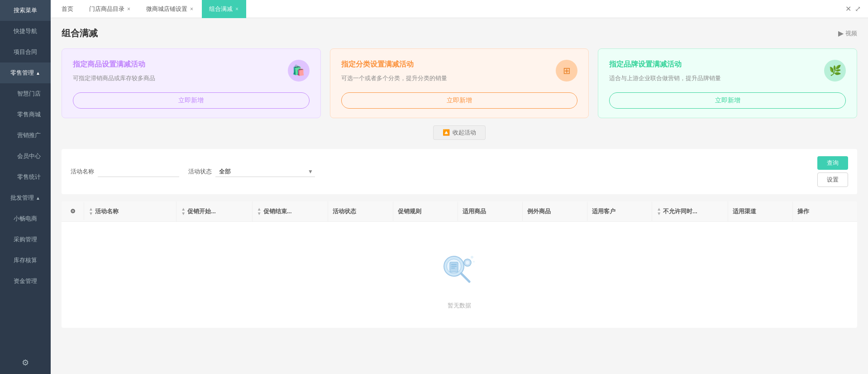  I want to click on table-header: ⚙ ▲▼ 活动名称 ▲▼ 促销开始... ▲▼ 促销结束... 活动状态, so click(459, 212).